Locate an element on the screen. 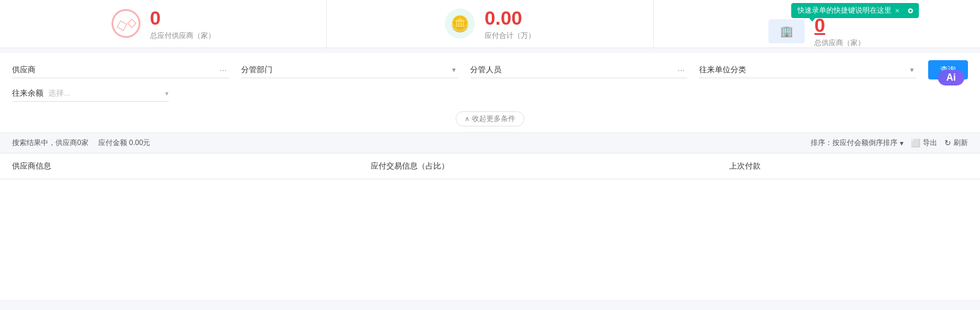 The image size is (980, 310). refresh-button: ↻ 刷新 is located at coordinates (956, 143).